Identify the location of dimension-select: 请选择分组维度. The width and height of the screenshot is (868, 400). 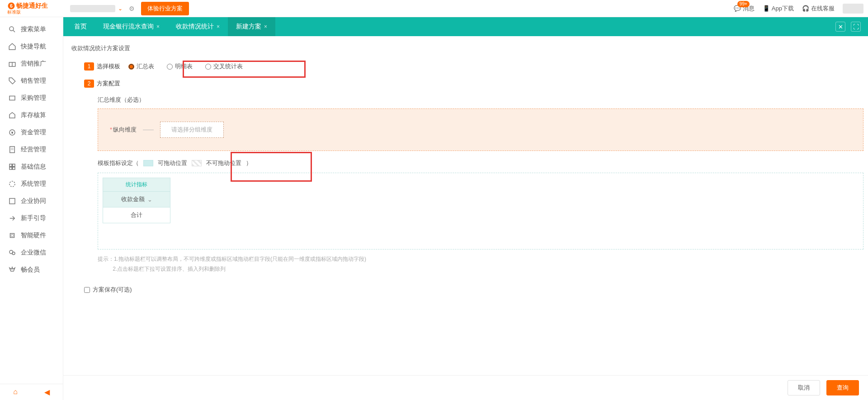
(192, 130).